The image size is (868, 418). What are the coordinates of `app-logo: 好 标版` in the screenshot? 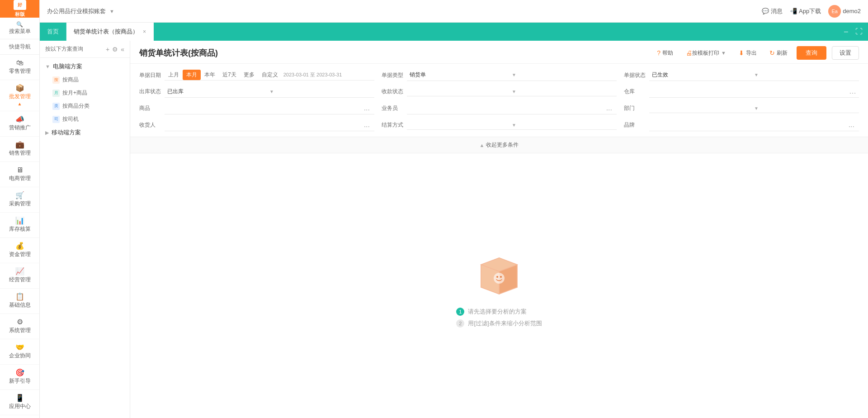 It's located at (20, 9).